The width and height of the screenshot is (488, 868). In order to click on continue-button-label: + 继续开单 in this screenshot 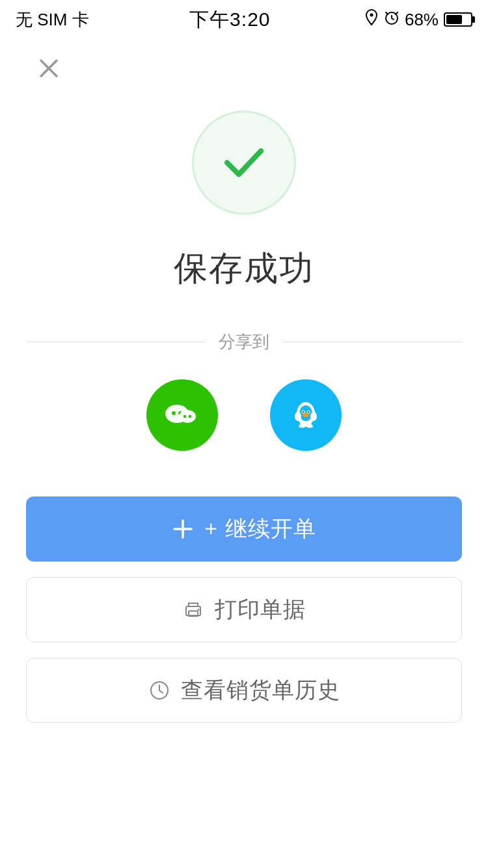, I will do `click(260, 529)`.